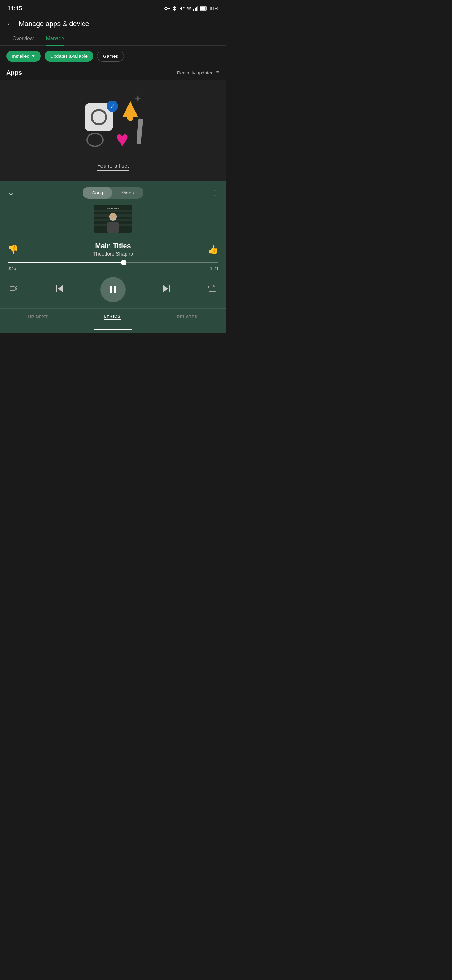 The width and height of the screenshot is (452, 980). What do you see at coordinates (130, 110) in the screenshot?
I see `pin-triangle` at bounding box center [130, 110].